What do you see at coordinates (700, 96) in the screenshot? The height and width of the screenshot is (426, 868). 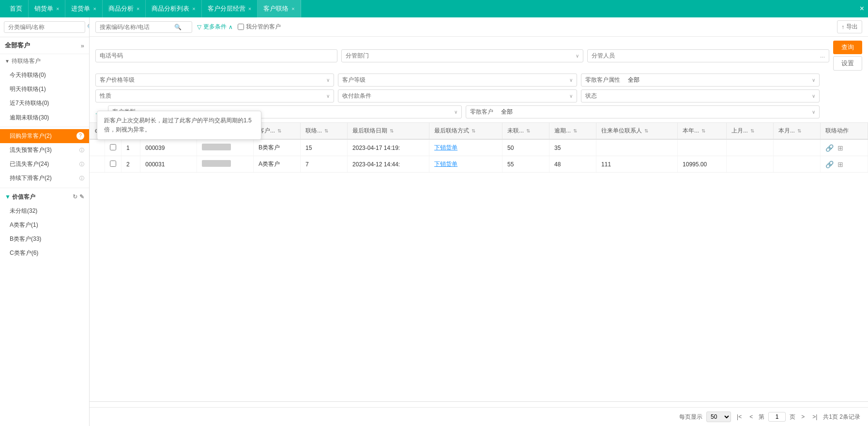 I see `filter-status: 状态 ∨` at bounding box center [700, 96].